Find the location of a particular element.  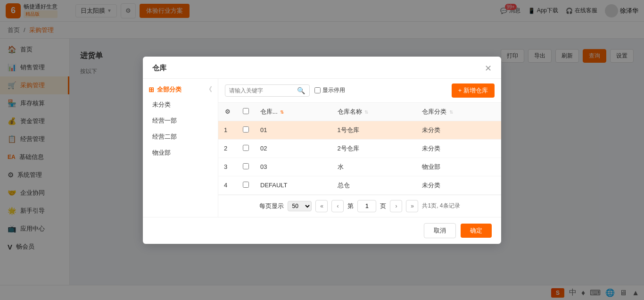

search-box: 🔍 is located at coordinates (267, 91).